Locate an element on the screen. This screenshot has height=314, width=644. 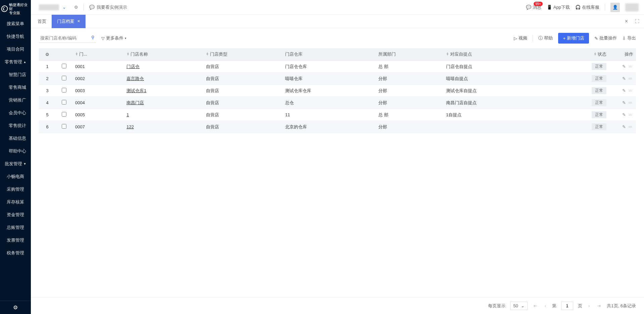
brand-edition: 专业版 is located at coordinates (19, 13).